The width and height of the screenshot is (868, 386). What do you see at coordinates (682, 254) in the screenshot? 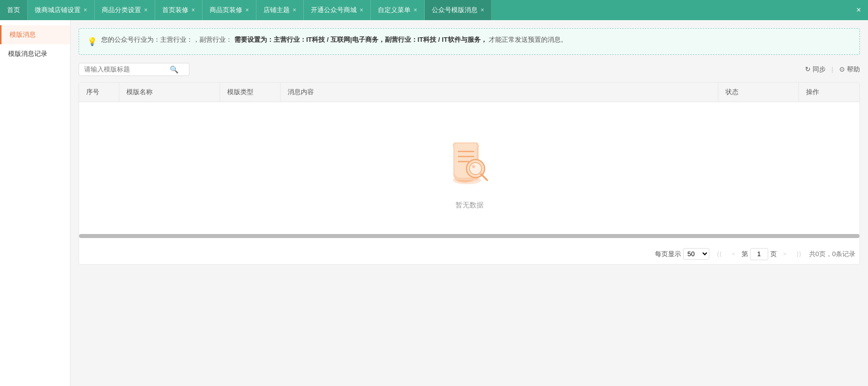
I see `page-size-select: 每页显示 50 10 20 100` at bounding box center [682, 254].